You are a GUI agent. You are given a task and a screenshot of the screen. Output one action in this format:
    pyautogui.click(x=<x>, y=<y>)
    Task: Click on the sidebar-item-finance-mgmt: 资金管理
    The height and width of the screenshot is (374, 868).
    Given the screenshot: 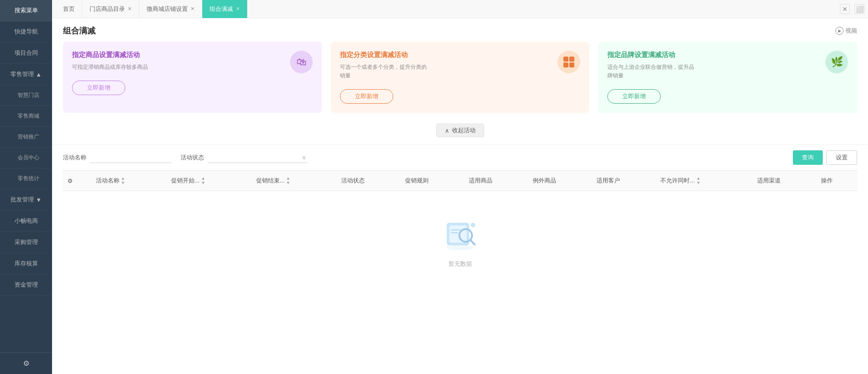 What is the action you would take?
    pyautogui.click(x=26, y=285)
    